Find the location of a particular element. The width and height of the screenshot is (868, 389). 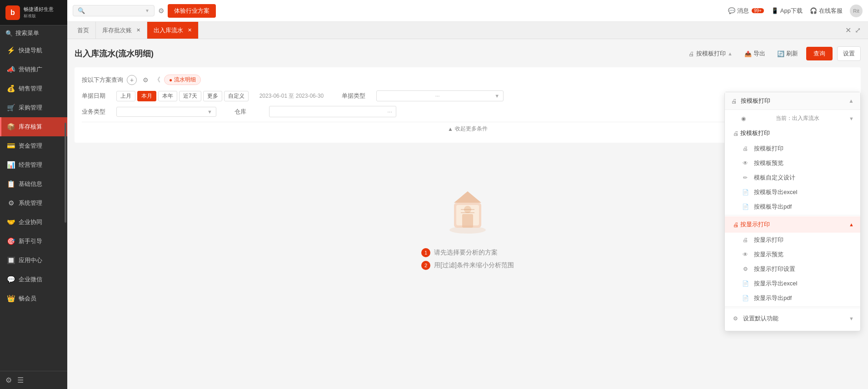

topbar-actions: 💬 消息 99+ 📱 App下载 🎧 在线客服 Rit is located at coordinates (795, 11).